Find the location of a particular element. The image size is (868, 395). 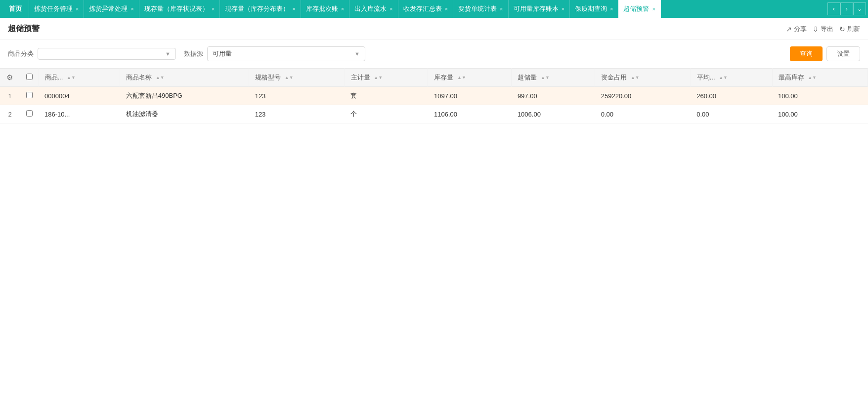

nav-tab-available-book: 可用量库存账本 × is located at coordinates (539, 9).